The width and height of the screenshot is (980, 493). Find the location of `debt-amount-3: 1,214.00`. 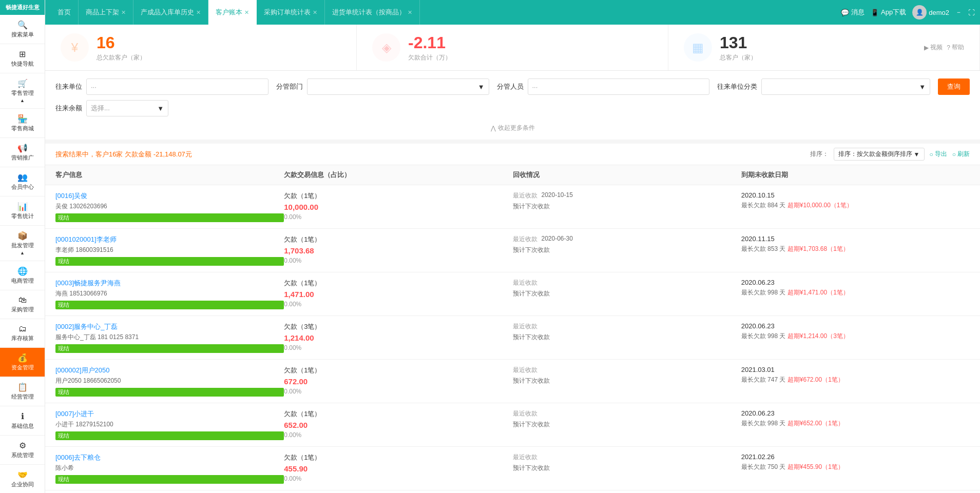

debt-amount-3: 1,214.00 is located at coordinates (398, 338).